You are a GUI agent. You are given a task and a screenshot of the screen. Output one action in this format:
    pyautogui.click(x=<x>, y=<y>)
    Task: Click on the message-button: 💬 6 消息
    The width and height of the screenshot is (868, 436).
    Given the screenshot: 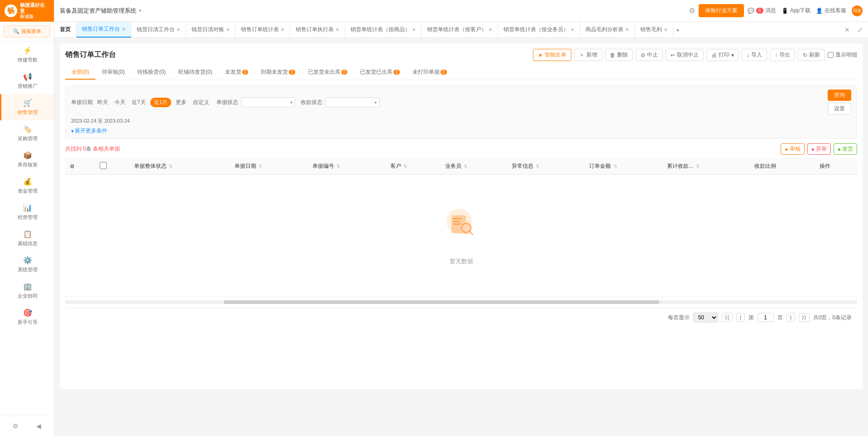 What is the action you would take?
    pyautogui.click(x=762, y=11)
    